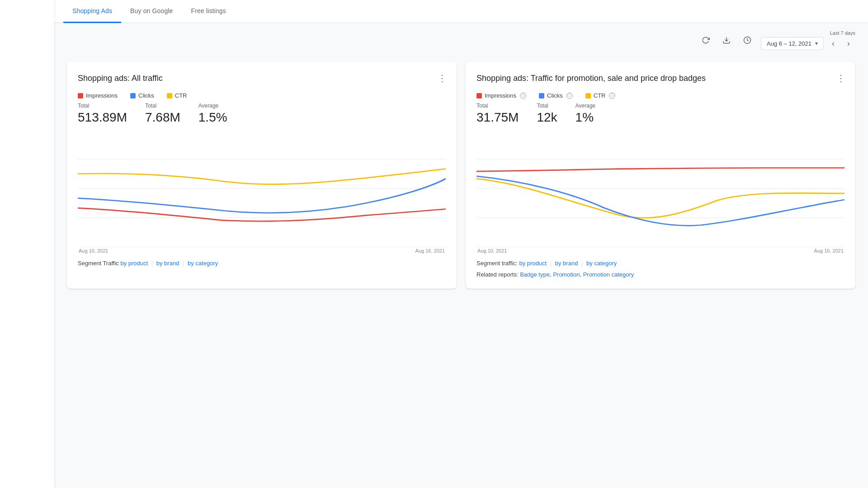 The image size is (868, 488). What do you see at coordinates (808, 40) in the screenshot?
I see `date-range-wrapper: Last 7 days Aug 6 – 12, 2021 ▾ ‹ ›` at bounding box center [808, 40].